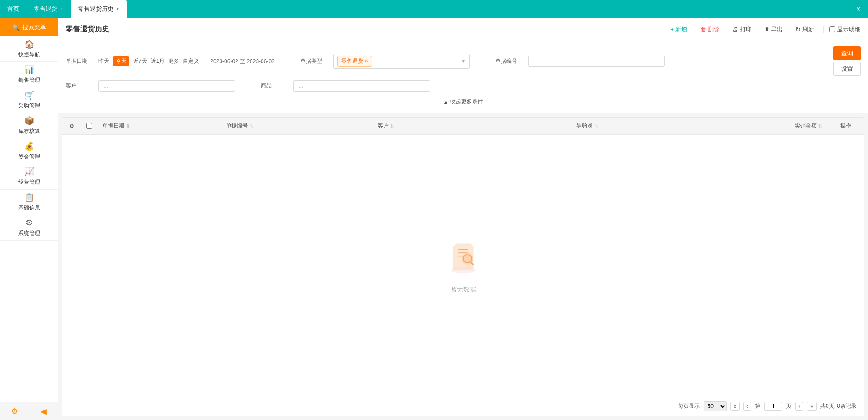 The image size is (868, 420). Describe the element at coordinates (647, 126) in the screenshot. I see `th-guide: 导购员 ⇅` at that location.